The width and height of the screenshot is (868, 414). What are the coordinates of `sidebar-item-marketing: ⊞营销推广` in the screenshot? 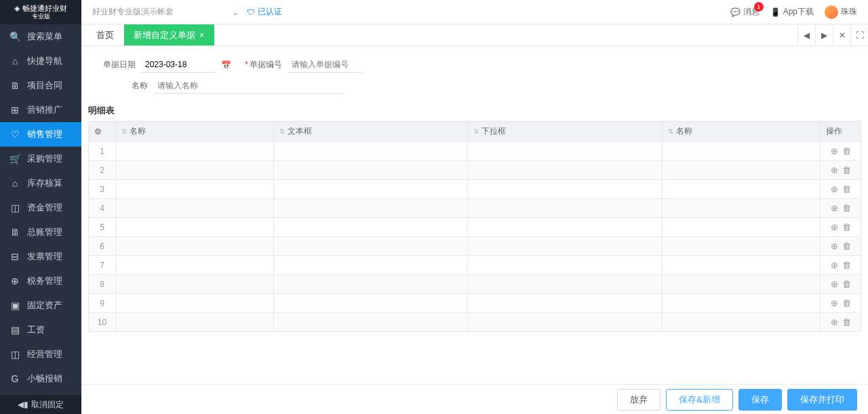 It's located at (41, 110).